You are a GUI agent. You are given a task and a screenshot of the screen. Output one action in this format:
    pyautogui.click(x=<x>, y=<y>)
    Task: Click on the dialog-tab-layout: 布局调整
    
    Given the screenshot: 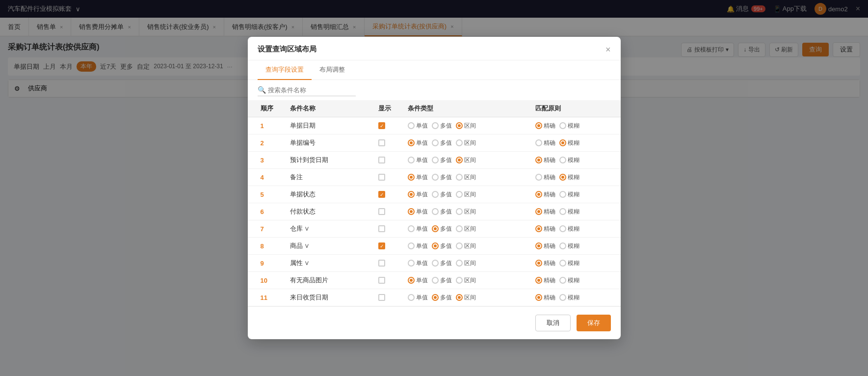 What is the action you would take?
    pyautogui.click(x=332, y=70)
    